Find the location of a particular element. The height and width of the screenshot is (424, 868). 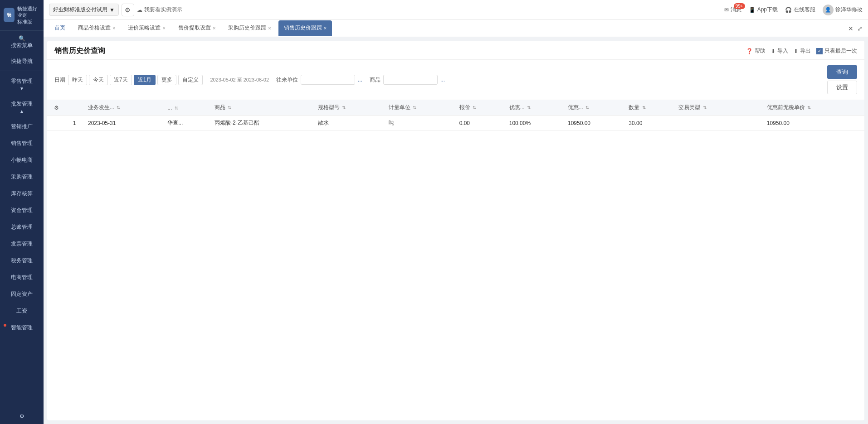

sidebar-item-label: 采购管理 is located at coordinates (22, 177).